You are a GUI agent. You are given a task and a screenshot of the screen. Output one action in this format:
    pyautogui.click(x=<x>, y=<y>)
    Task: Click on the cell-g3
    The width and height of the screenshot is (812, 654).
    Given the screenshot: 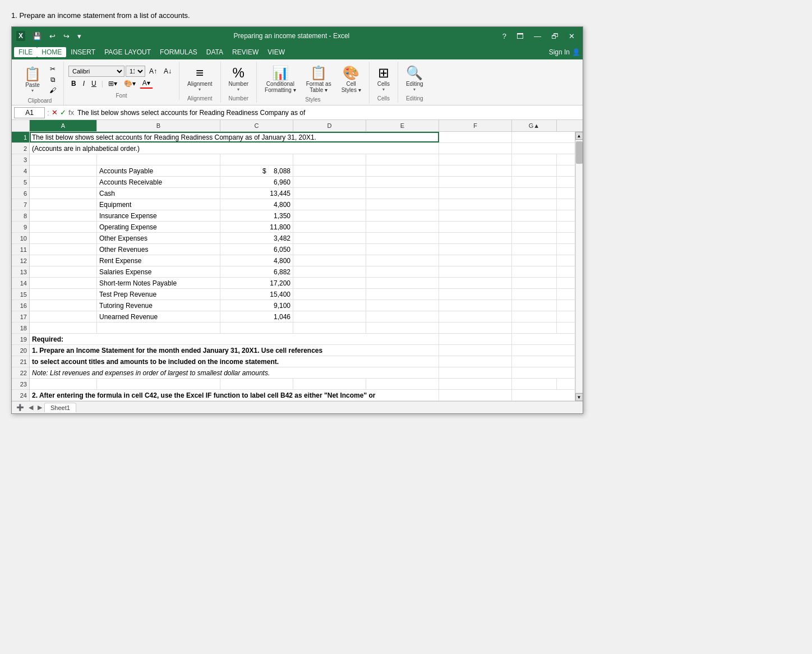 What is the action you would take?
    pyautogui.click(x=534, y=159)
    